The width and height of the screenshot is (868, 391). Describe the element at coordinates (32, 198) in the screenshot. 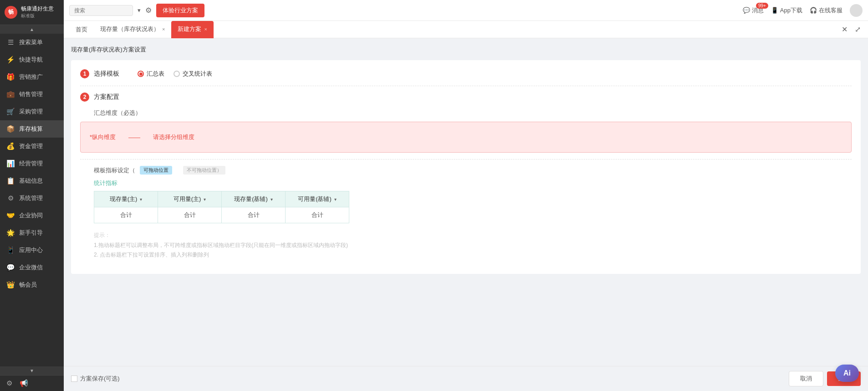

I see `sidebar-item-system: ⚙ 系统管理` at that location.